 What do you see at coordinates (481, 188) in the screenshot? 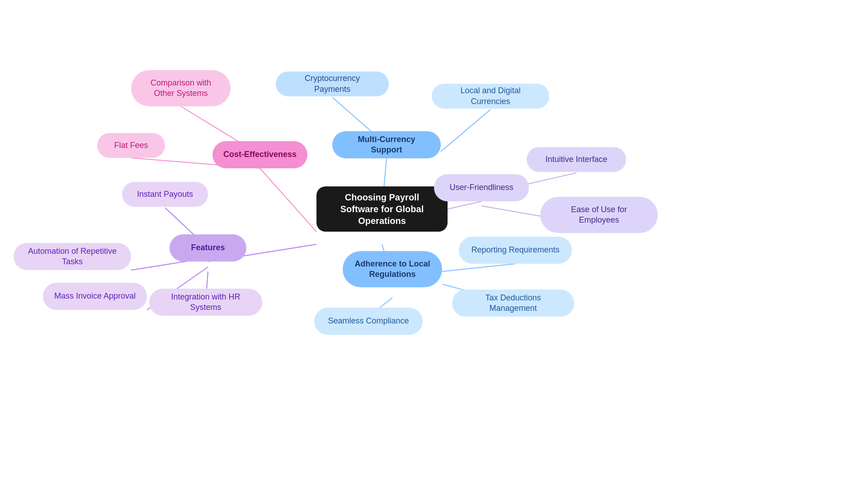
I see `user-friendliness-node: User-Friendliness` at bounding box center [481, 188].